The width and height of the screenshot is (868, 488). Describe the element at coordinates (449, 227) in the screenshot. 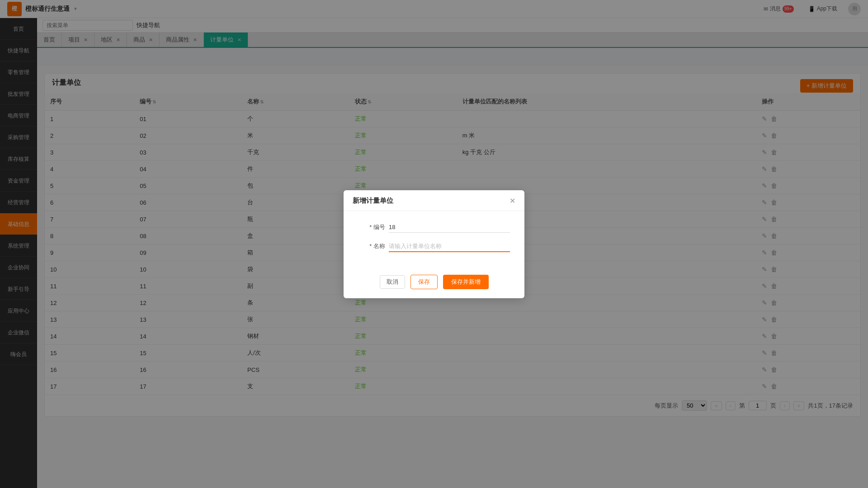

I see `code-input` at that location.